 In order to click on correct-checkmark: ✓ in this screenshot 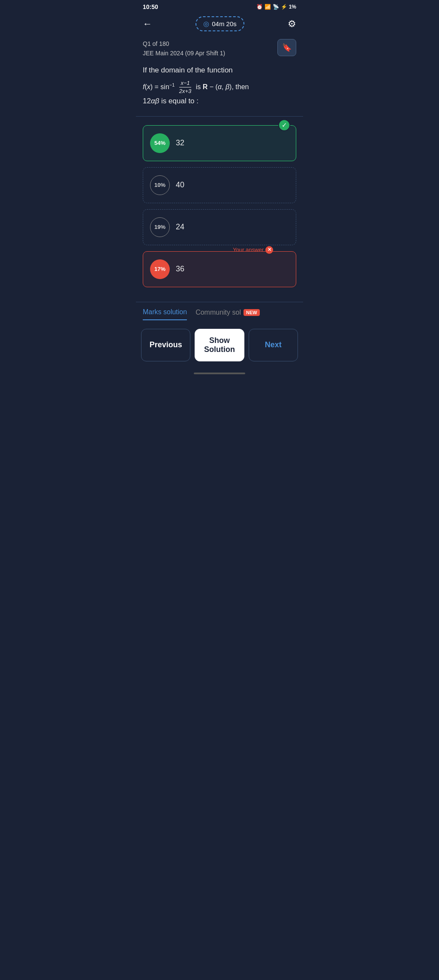, I will do `click(284, 125)`.